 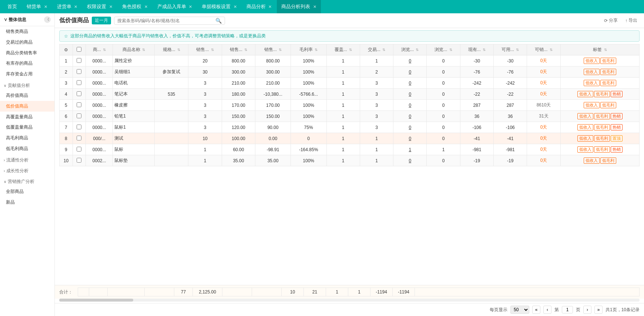 I want to click on sidebar-item-low-coverage: 低覆盖量商品, so click(x=27, y=127).